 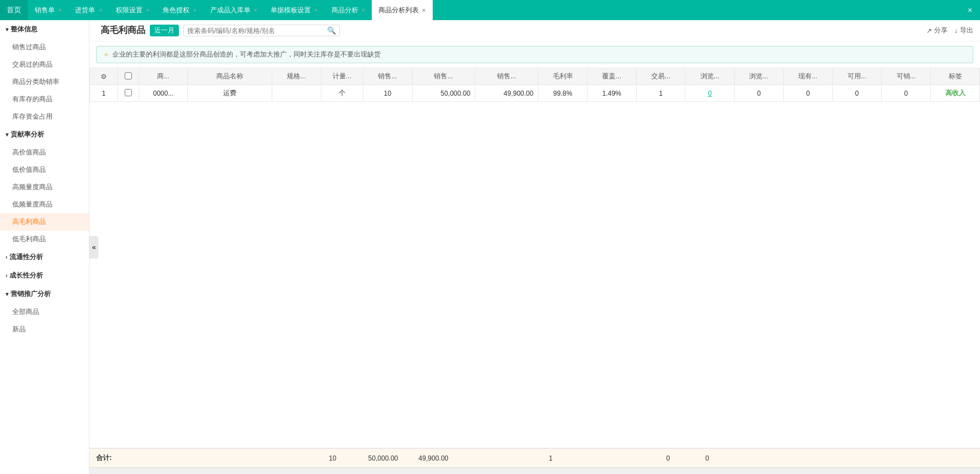 I want to click on close-app-button: ×, so click(x=970, y=10).